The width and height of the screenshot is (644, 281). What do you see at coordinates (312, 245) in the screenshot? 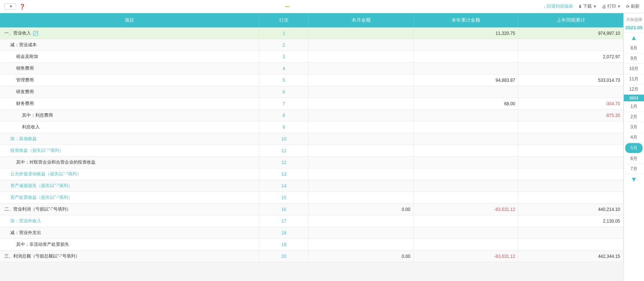
I see `table-row: 其中：非流动资产处置损失19` at bounding box center [312, 245].